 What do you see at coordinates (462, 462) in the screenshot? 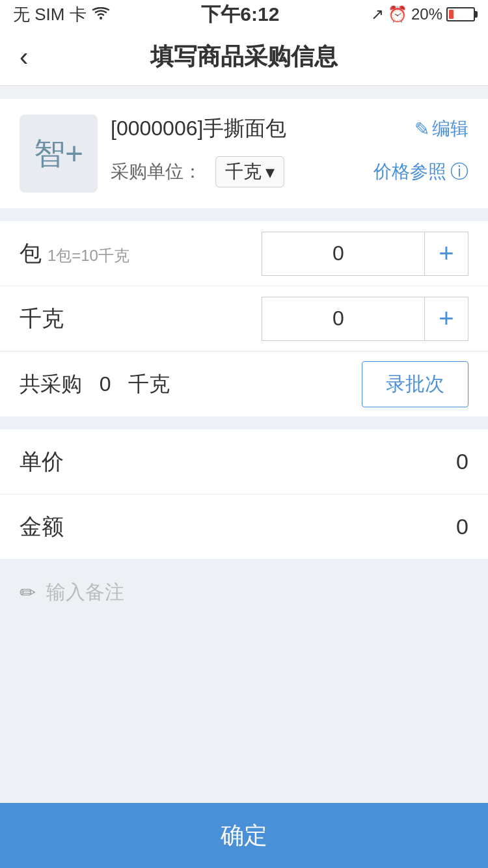
I see `unit-price-value: 0` at bounding box center [462, 462].